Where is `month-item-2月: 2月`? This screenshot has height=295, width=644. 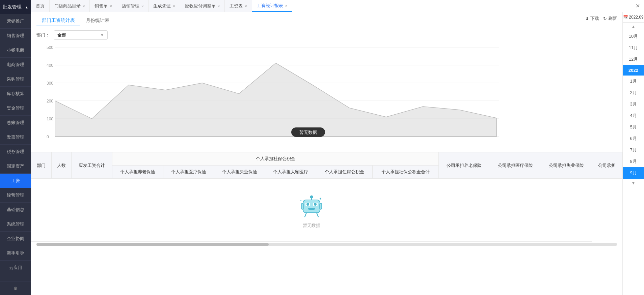
month-item-2月: 2月 is located at coordinates (633, 93).